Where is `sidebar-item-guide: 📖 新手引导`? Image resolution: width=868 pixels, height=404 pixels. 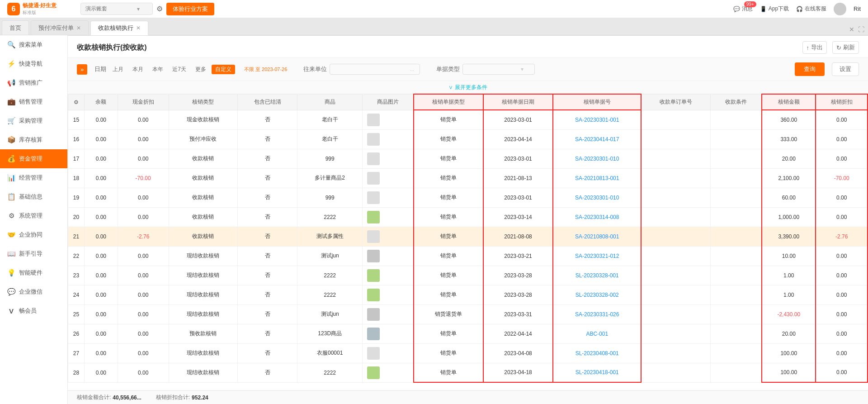
sidebar-item-guide: 📖 新手引导 is located at coordinates (33, 254).